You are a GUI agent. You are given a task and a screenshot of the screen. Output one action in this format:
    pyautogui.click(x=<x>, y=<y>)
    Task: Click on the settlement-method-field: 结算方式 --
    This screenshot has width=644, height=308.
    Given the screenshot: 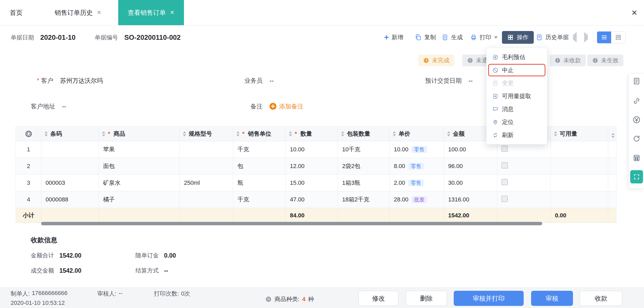 What is the action you would take?
    pyautogui.click(x=152, y=271)
    